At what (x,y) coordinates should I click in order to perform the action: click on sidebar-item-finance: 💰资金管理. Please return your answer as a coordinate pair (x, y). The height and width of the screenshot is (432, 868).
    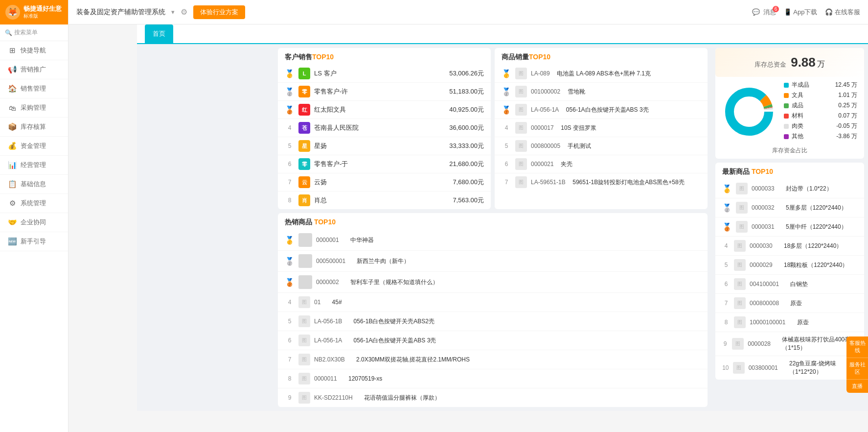
    Looking at the image, I should click on (34, 146).